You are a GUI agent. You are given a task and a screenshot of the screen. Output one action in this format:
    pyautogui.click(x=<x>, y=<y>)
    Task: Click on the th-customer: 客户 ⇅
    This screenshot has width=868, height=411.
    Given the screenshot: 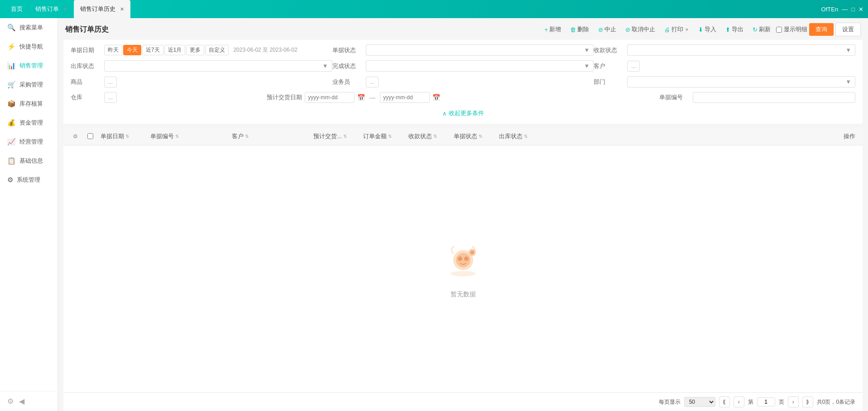 What is the action you would take?
    pyautogui.click(x=269, y=136)
    